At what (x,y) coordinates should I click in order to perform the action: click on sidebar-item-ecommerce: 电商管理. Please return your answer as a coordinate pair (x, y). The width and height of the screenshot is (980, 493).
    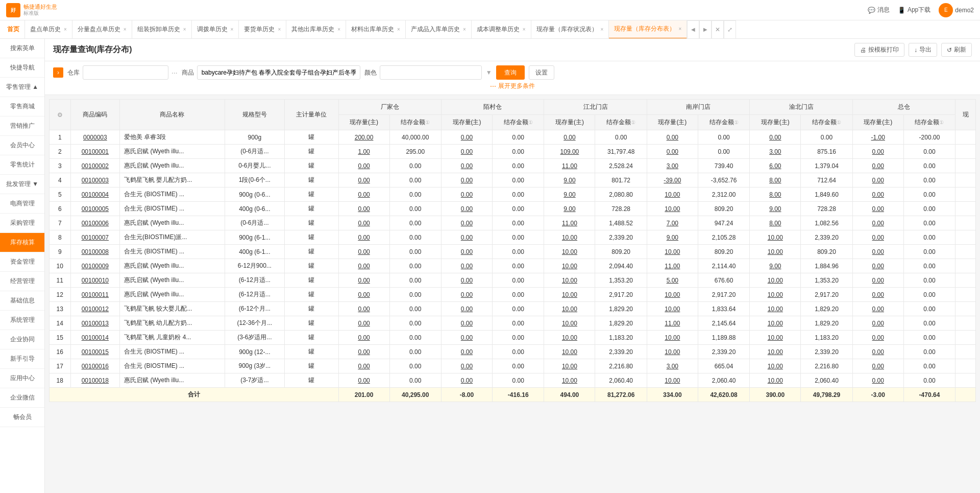
    Looking at the image, I should click on (22, 204).